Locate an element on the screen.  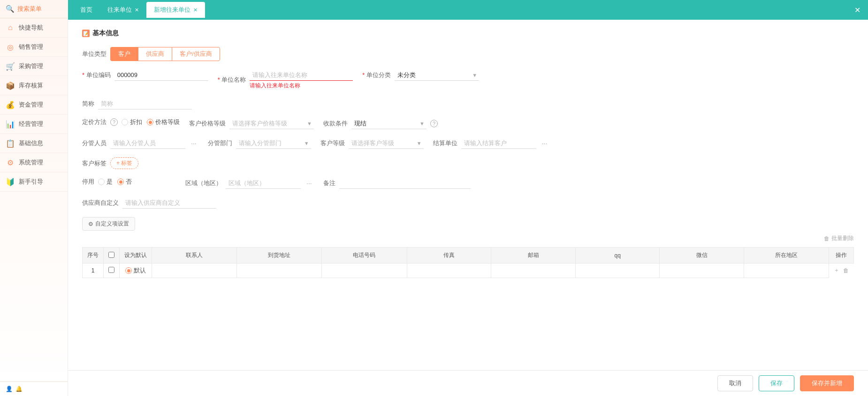
settlement-unit-input is located at coordinates (499, 143).